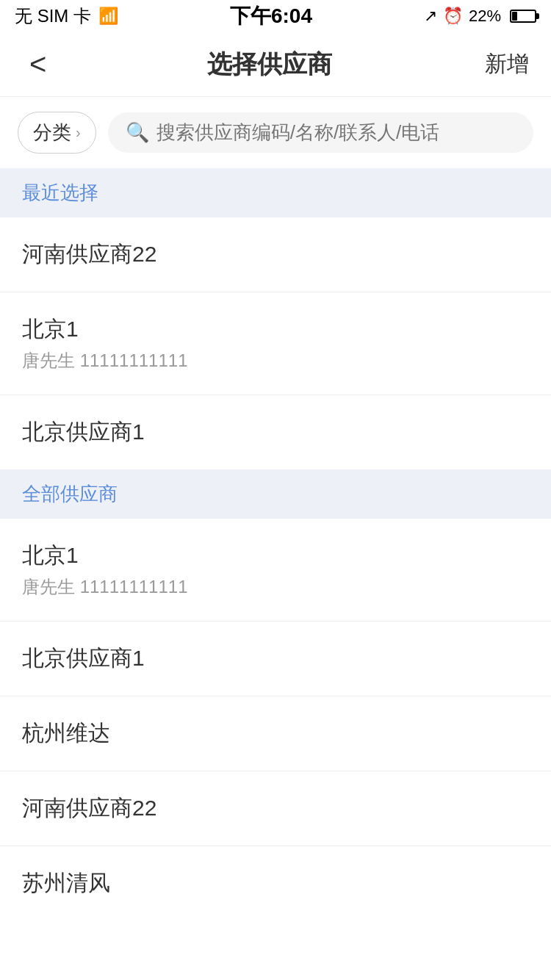  What do you see at coordinates (276, 733) in the screenshot?
I see `item-name: 杭州维达` at bounding box center [276, 733].